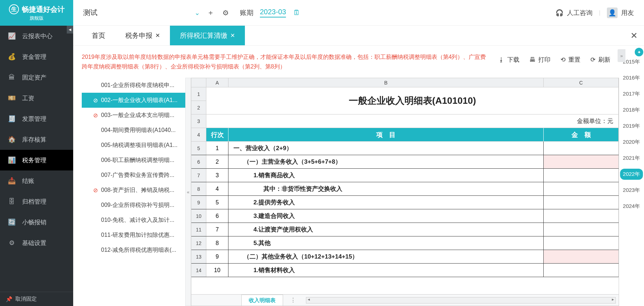 The image size is (644, 306). What do you see at coordinates (620, 13) in the screenshot?
I see `user-menu: 👤 用友` at bounding box center [620, 13].